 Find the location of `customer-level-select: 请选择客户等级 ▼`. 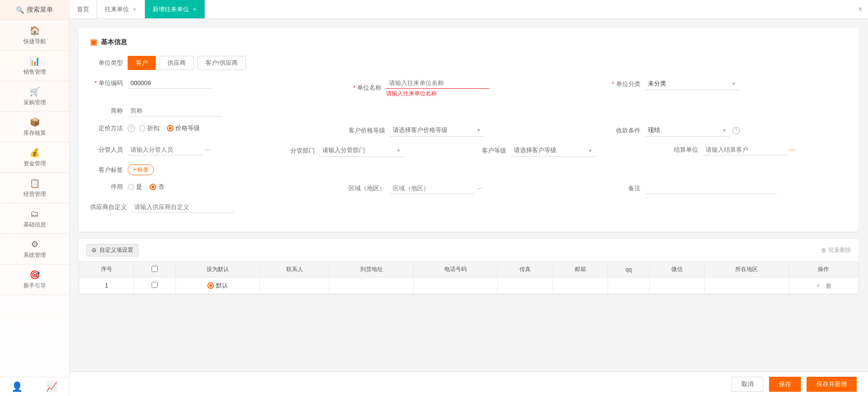

customer-level-select: 请选择客户等级 ▼ is located at coordinates (553, 150).